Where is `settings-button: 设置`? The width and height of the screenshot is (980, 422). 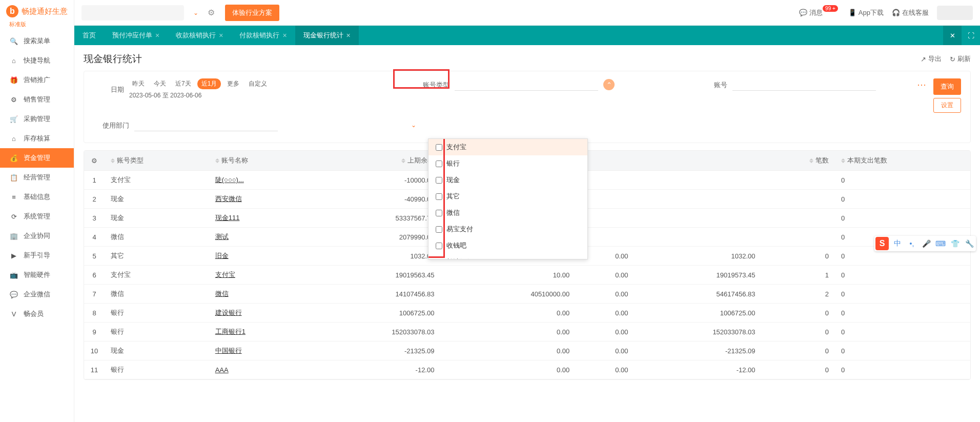
settings-button: 设置 is located at coordinates (947, 106).